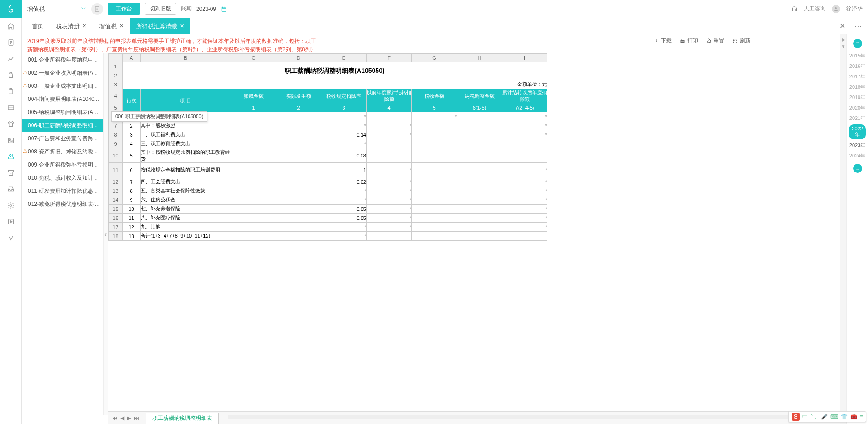 The image size is (868, 424). What do you see at coordinates (858, 168) in the screenshot?
I see `year-down-icon: ⌄` at bounding box center [858, 168].